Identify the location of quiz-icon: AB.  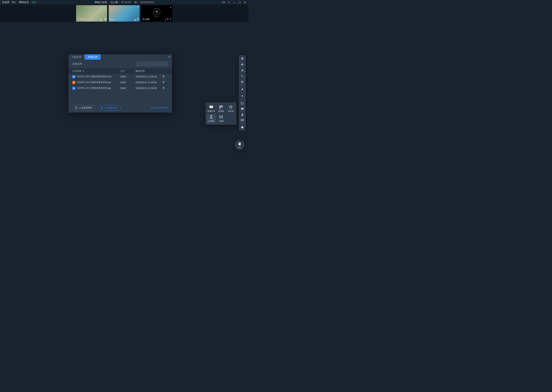
(221, 107).